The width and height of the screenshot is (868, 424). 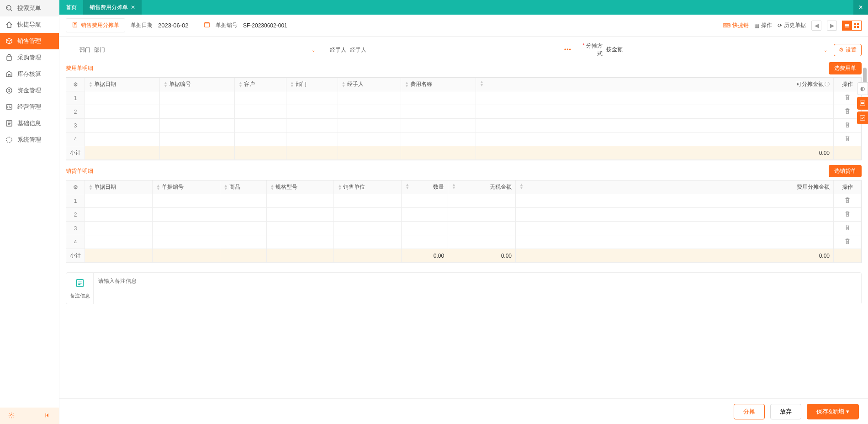 I want to click on chevron-down-icon: ⌄, so click(x=826, y=50).